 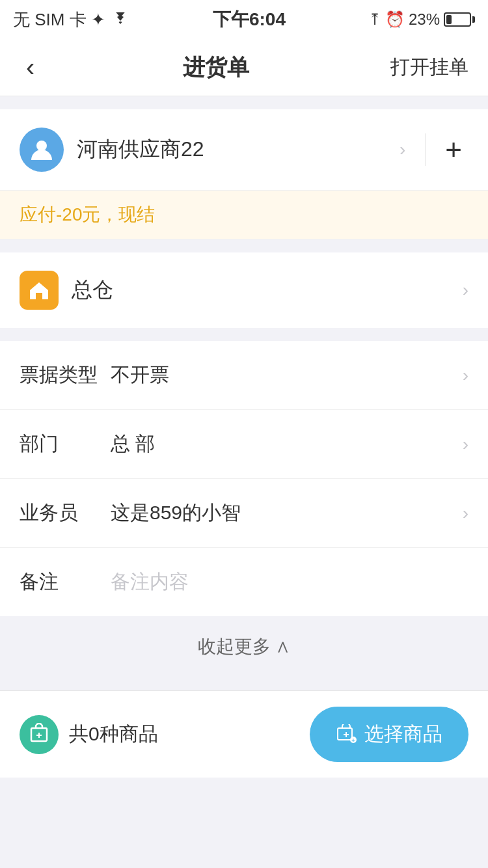 What do you see at coordinates (290, 582) in the screenshot?
I see `remark-input: 备注内容` at bounding box center [290, 582].